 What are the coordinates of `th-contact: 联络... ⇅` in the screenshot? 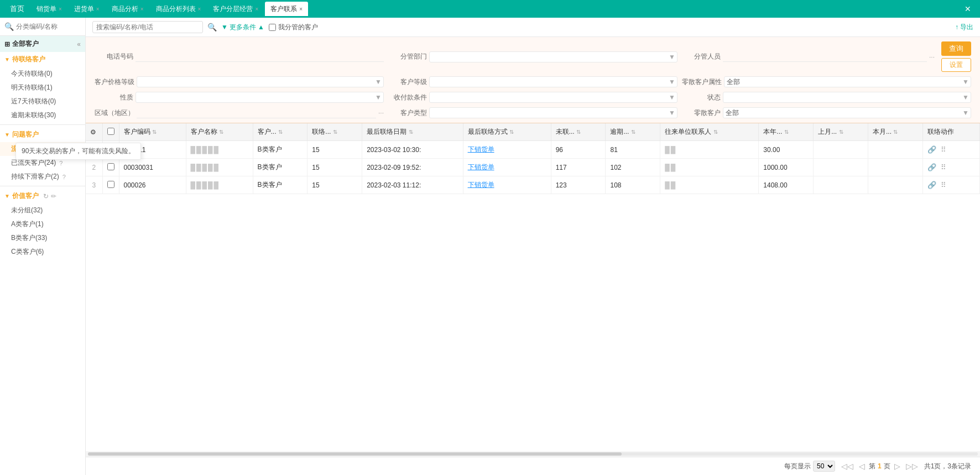 It's located at (335, 132).